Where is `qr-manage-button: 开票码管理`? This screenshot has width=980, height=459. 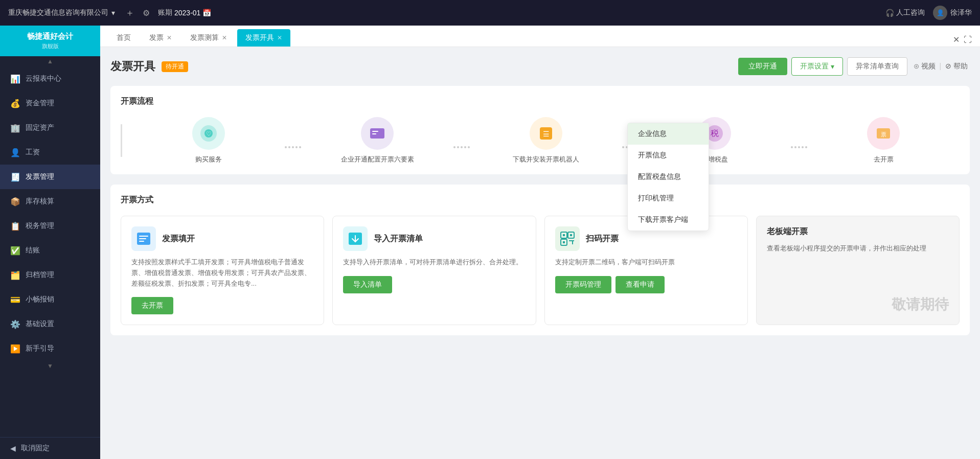 qr-manage-button: 开票码管理 is located at coordinates (583, 285).